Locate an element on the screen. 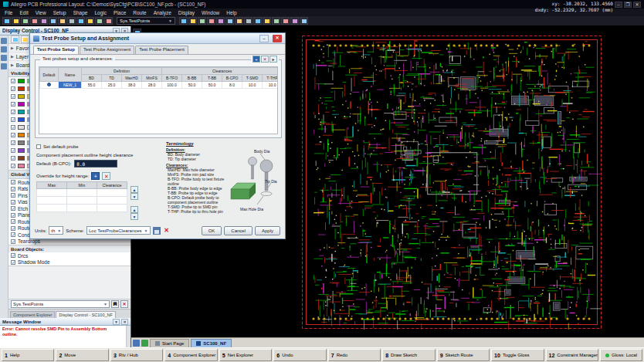  tab-display-control: Display Control - SC100_NF is located at coordinates (85, 315).